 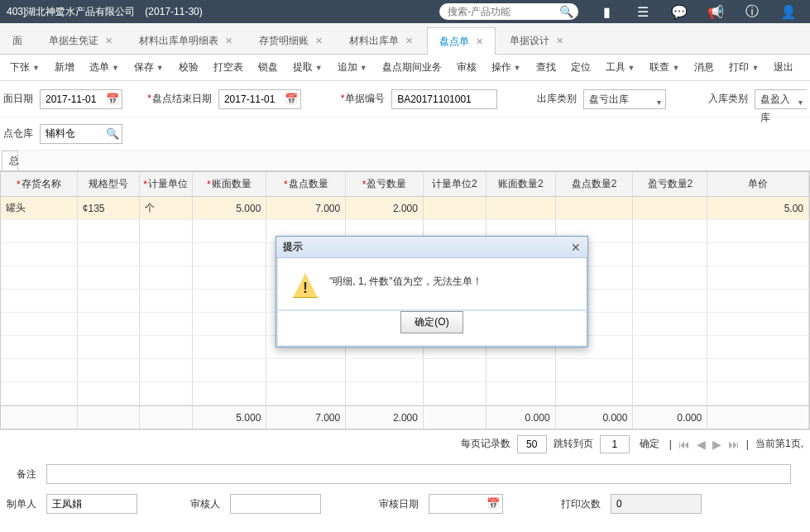 What do you see at coordinates (305, 285) in the screenshot?
I see `warning-icon: !` at bounding box center [305, 285].